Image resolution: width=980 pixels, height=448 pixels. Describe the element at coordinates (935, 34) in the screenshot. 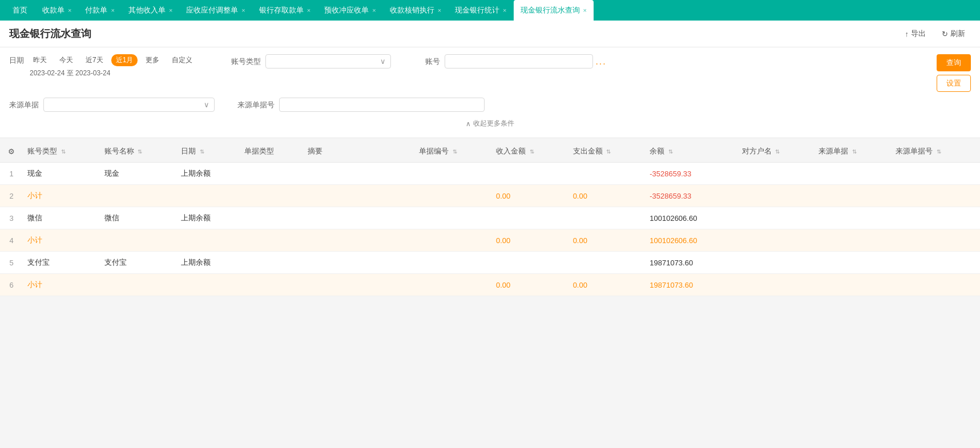

I see `header-actions: ↑ 导出 ↻ 刷新` at that location.